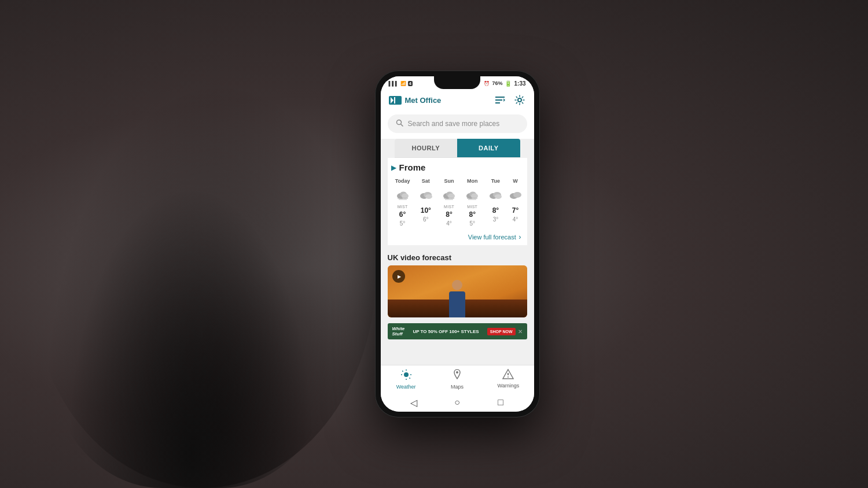 This screenshot has width=868, height=488. What do you see at coordinates (457, 148) in the screenshot?
I see `tabs-wrapper: HOURLY DAILY` at bounding box center [457, 148].